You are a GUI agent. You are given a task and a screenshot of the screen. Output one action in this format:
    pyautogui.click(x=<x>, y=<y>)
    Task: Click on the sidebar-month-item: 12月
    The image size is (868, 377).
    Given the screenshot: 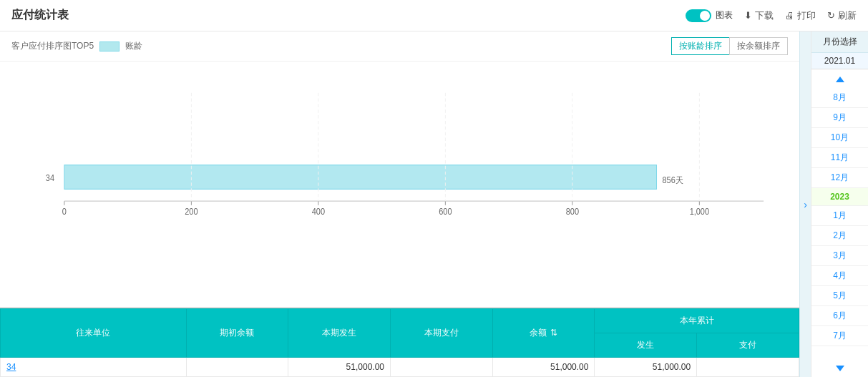 What is the action you would take?
    pyautogui.click(x=840, y=178)
    